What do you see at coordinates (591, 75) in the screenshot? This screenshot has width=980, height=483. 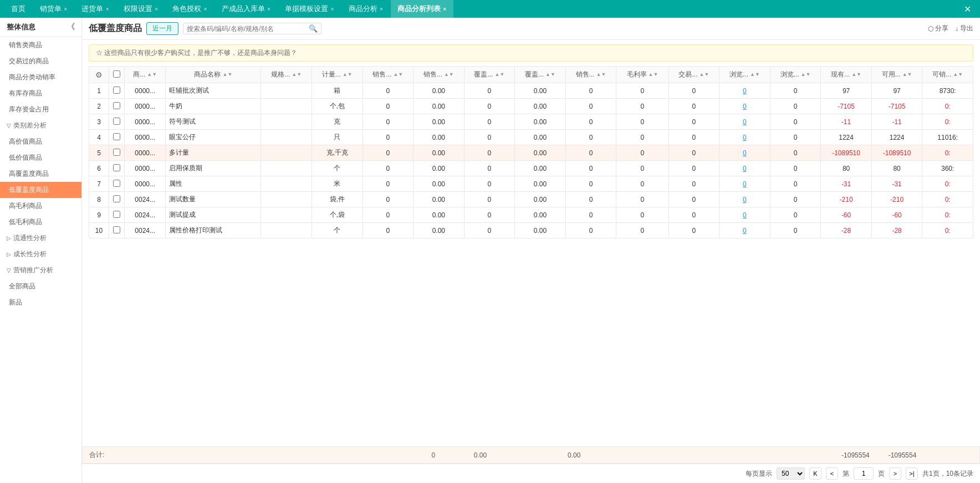 I see `col-sale-rate: 销售...▲▼` at bounding box center [591, 75].